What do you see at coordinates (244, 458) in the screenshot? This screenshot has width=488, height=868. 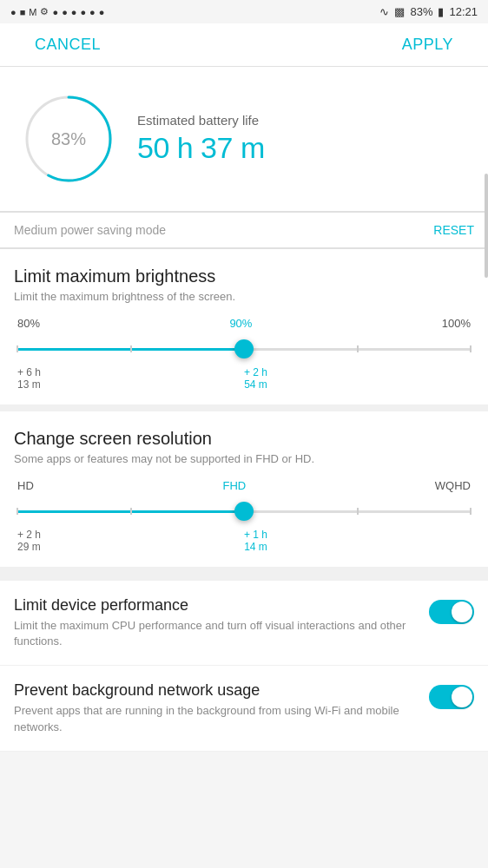 I see `resolution-desc: Some apps or features may not be support…` at bounding box center [244, 458].